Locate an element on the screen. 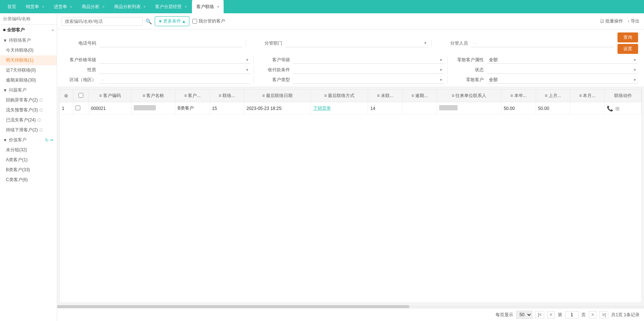 Image resolution: width=644 pixels, height=321 pixels. sidebar-item-b-class: B类客户(33) is located at coordinates (28, 170).